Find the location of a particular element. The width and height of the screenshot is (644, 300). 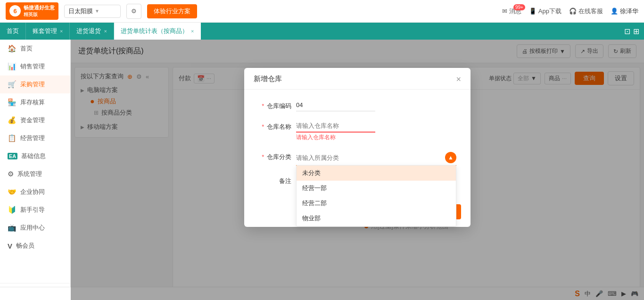

logo-icon: 6 is located at coordinates (15, 11).